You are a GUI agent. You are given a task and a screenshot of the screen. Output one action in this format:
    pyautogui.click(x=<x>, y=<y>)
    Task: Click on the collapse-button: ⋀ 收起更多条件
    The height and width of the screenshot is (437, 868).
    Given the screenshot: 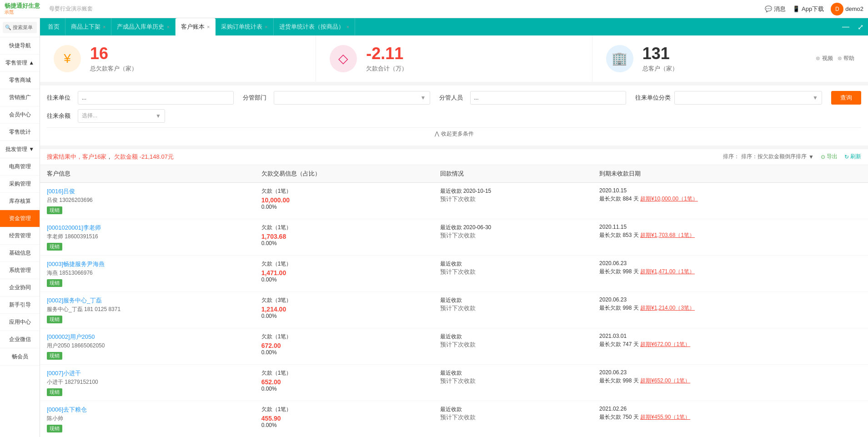 What is the action you would take?
    pyautogui.click(x=454, y=134)
    